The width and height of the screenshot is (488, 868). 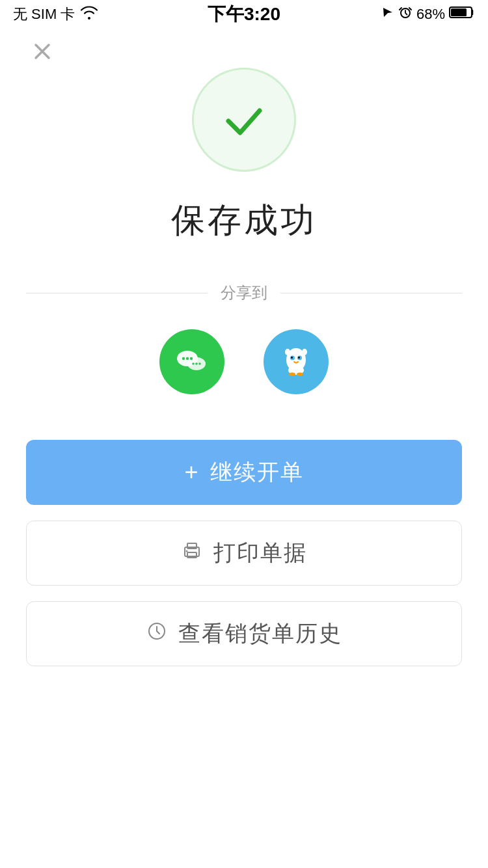 I want to click on checkmark-icon, so click(x=244, y=120).